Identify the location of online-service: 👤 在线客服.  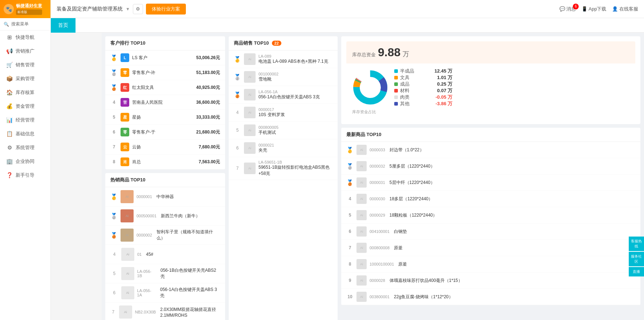
(625, 9).